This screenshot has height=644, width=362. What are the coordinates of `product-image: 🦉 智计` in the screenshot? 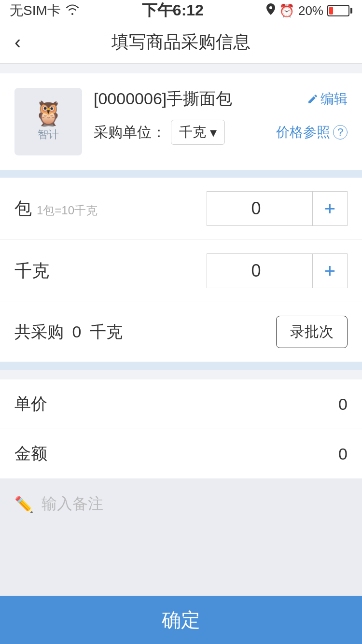 It's located at (48, 122).